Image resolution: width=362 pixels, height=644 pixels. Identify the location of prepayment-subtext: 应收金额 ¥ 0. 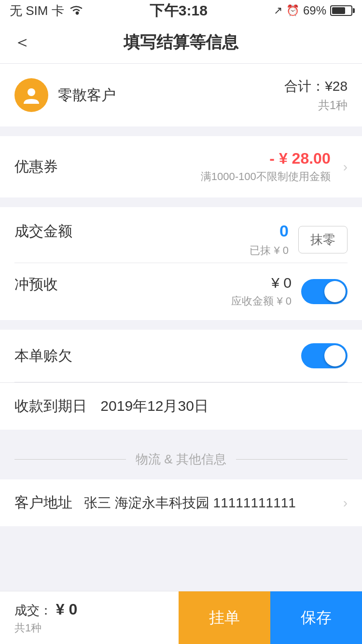
(262, 301).